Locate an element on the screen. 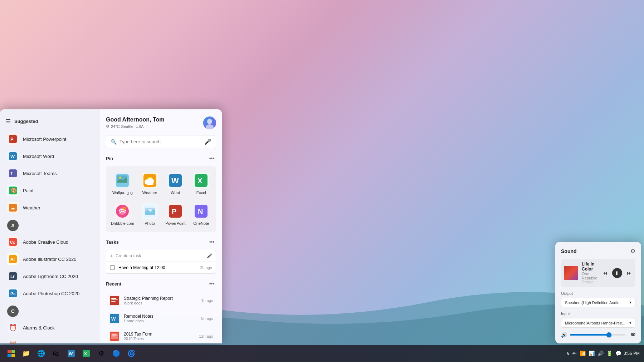 The image size is (644, 362). store-button: 🛍 is located at coordinates (56, 353).